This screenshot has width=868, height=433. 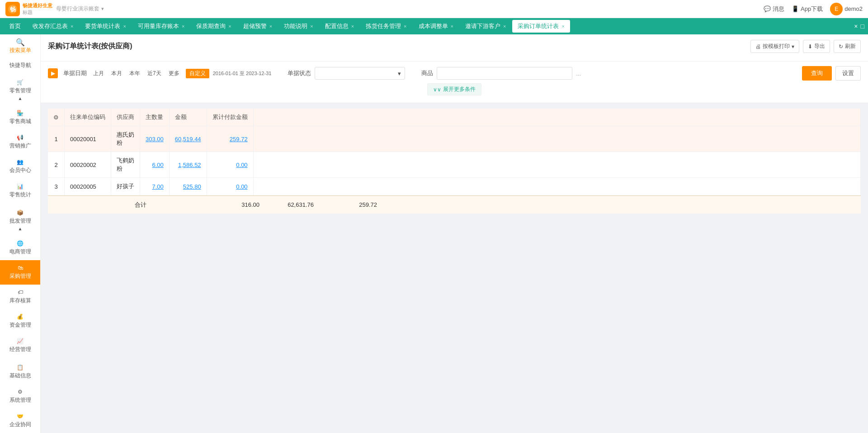 I want to click on sidebar-item-inventory-check: 🏷 库存核算, so click(x=20, y=297).